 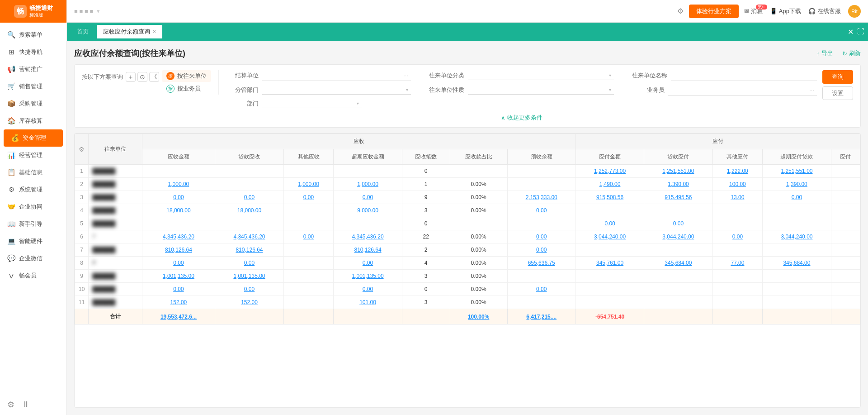 What do you see at coordinates (186, 76) in the screenshot?
I see `scheme-item-partner: 按 按往来单位` at bounding box center [186, 76].